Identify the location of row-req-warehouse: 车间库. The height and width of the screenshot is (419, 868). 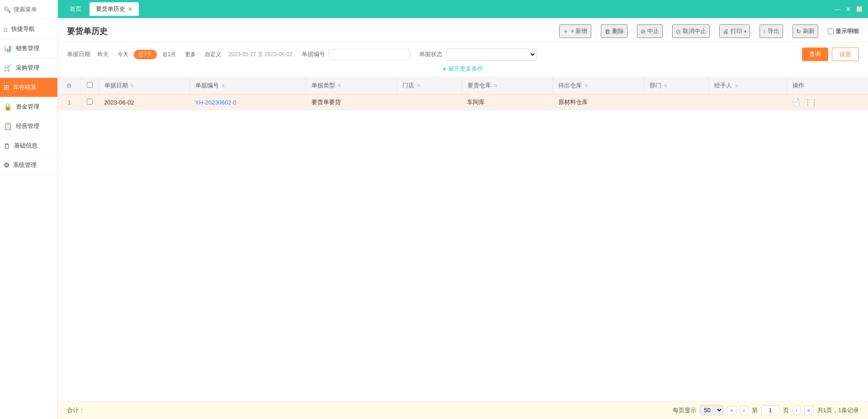
(507, 102).